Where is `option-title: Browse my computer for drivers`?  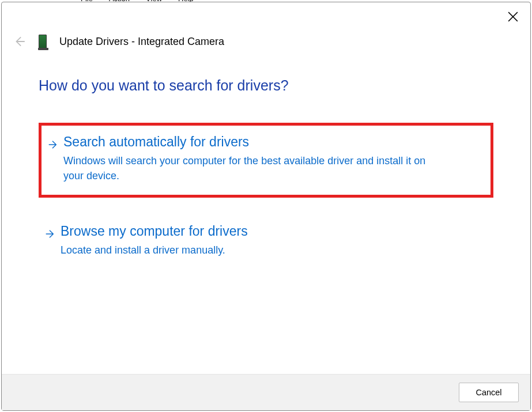
option-title: Browse my computer for drivers is located at coordinates (274, 232).